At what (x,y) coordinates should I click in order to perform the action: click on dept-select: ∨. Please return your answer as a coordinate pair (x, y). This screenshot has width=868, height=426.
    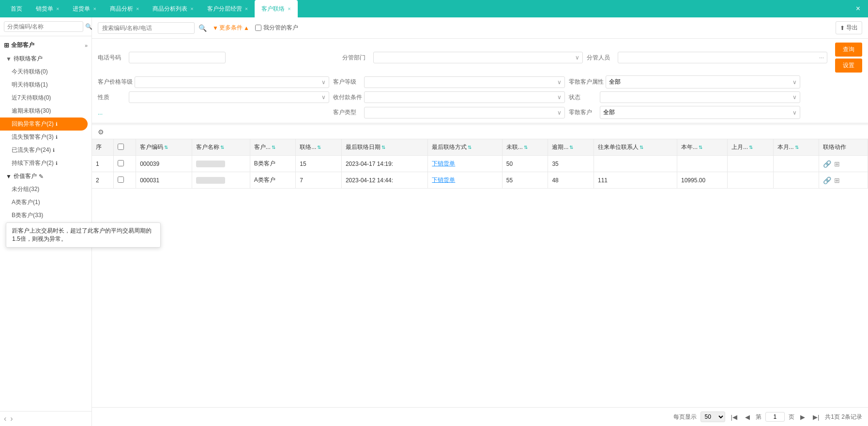
    Looking at the image, I should click on (478, 58).